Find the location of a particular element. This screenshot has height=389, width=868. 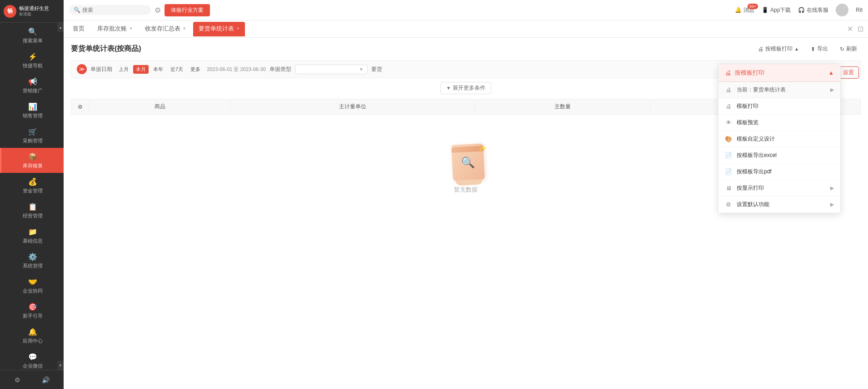

basic-label: 基础信息 is located at coordinates (33, 241).